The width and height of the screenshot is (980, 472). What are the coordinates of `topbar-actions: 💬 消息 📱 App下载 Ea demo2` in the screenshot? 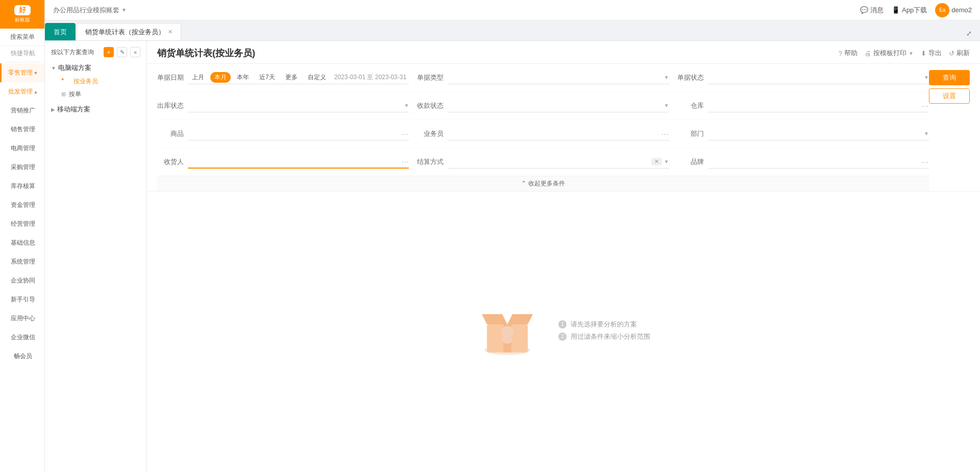 It's located at (916, 10).